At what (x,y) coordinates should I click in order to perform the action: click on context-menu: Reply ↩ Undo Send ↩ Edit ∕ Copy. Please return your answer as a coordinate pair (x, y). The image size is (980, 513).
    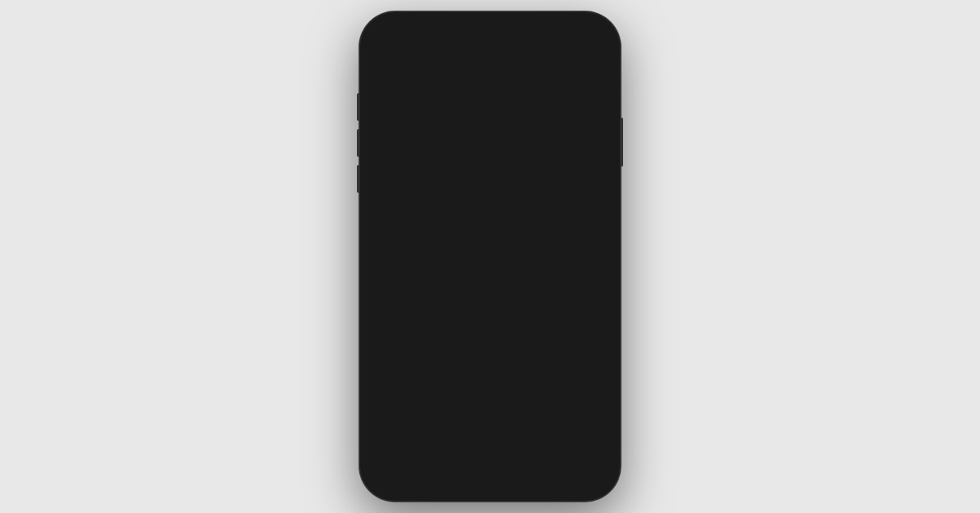
    Looking at the image, I should click on (490, 404).